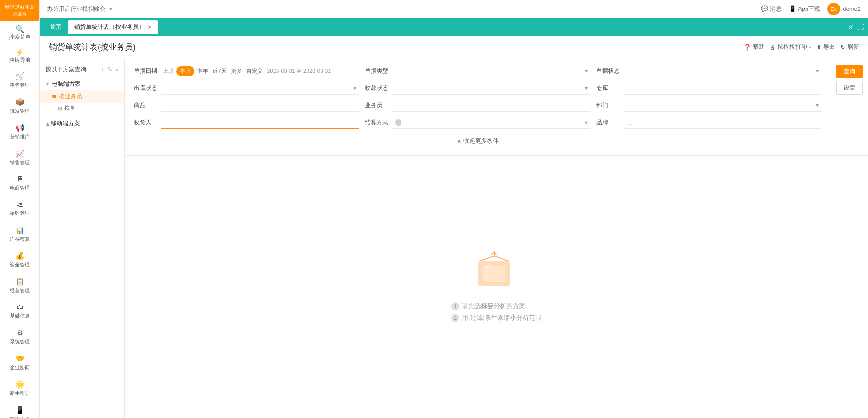 The width and height of the screenshot is (868, 418). What do you see at coordinates (54, 96) in the screenshot?
I see `scheme-active-dot` at bounding box center [54, 96].